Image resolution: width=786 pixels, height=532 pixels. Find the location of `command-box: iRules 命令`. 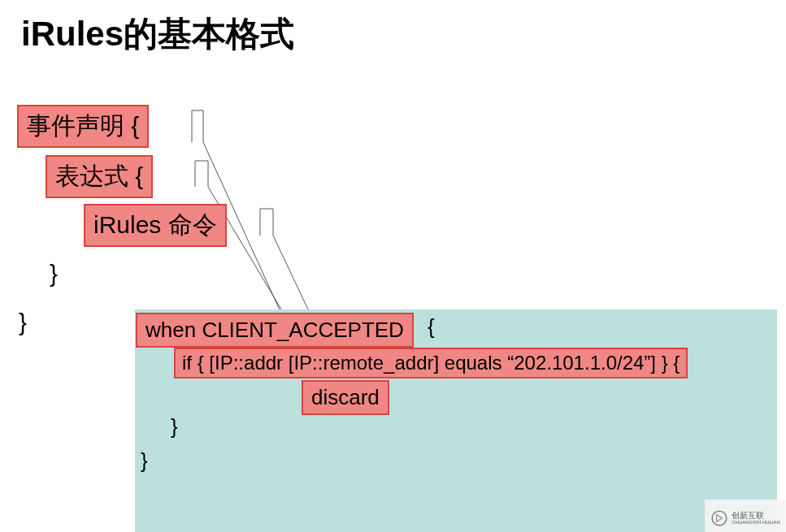

command-box: iRules 命令 is located at coordinates (155, 226).